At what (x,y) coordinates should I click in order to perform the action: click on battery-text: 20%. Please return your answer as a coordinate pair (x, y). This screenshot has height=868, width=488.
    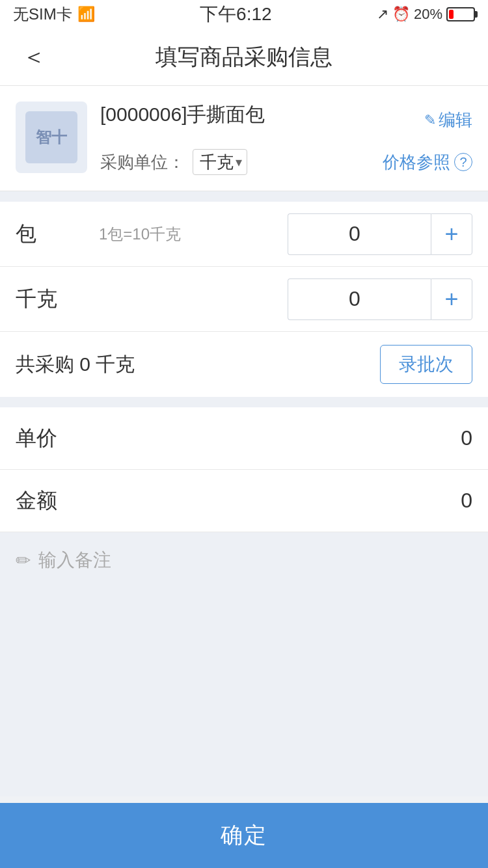
    Looking at the image, I should click on (428, 14).